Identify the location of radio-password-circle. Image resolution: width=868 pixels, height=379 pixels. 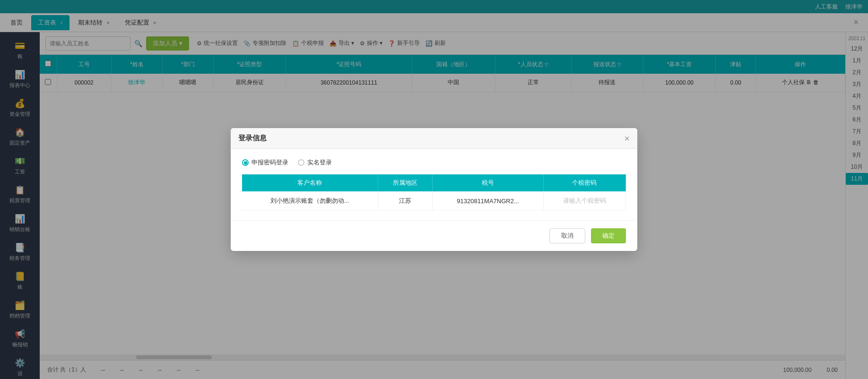
(245, 163).